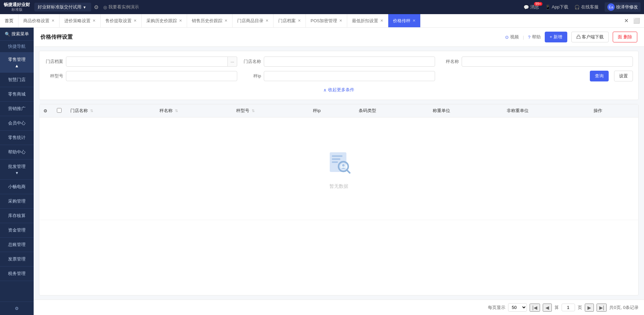 The height and width of the screenshot is (315, 644). Describe the element at coordinates (57, 37) in the screenshot. I see `page-title: 价格传秤设置` at that location.